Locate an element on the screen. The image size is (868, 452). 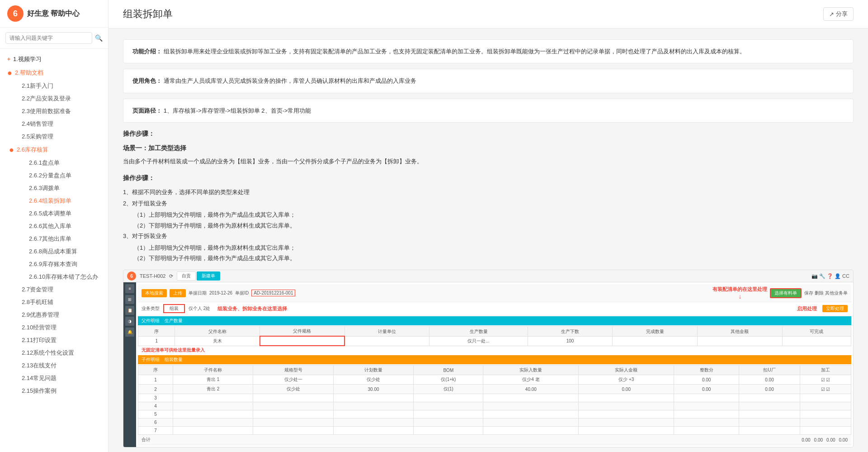
nav-child-2-6-5: 2.6.5成本调整单 is located at coordinates (62, 214).